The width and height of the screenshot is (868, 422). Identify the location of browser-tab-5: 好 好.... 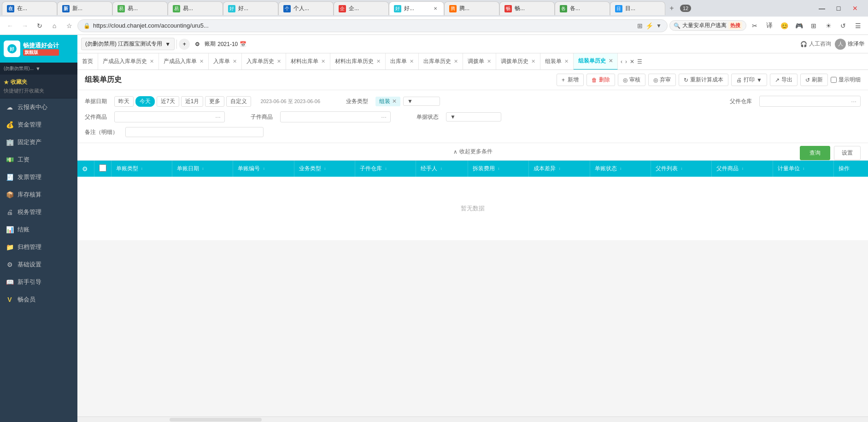
(251, 8).